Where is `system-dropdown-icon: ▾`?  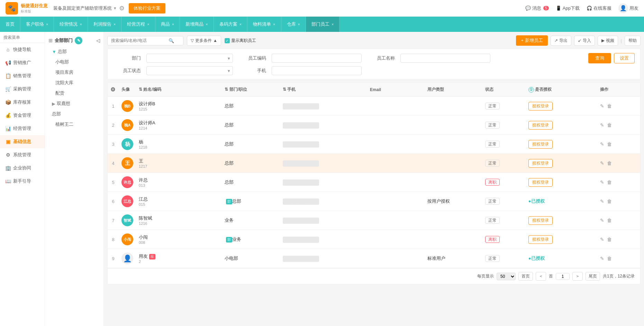
system-dropdown-icon: ▾ is located at coordinates (115, 8).